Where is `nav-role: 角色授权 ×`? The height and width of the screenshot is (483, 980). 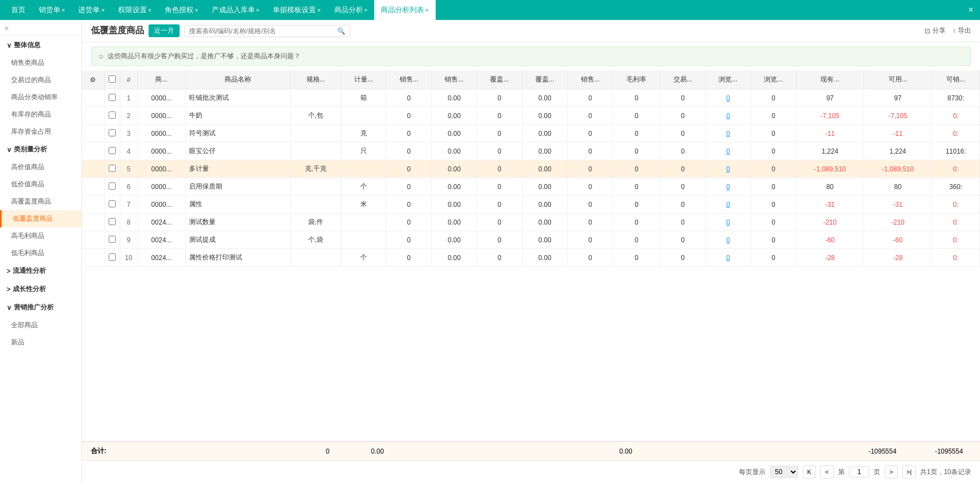
nav-role: 角色授权 × is located at coordinates (181, 10).